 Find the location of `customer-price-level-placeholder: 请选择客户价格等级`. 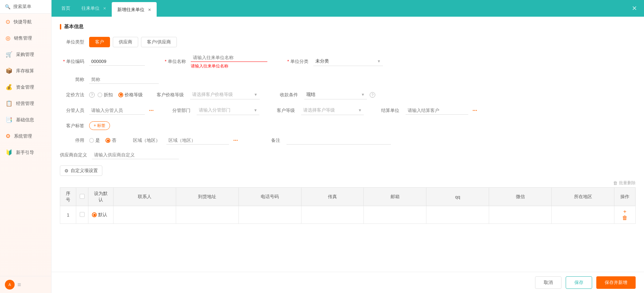

customer-price-level-placeholder: 请选择客户价格等级 is located at coordinates (212, 95).